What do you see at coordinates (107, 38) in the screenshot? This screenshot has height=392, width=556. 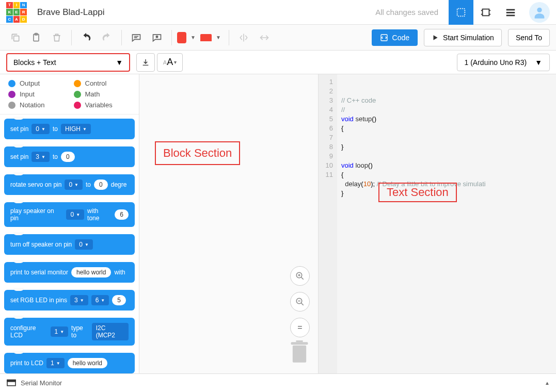 I see `redo-button` at bounding box center [107, 38].